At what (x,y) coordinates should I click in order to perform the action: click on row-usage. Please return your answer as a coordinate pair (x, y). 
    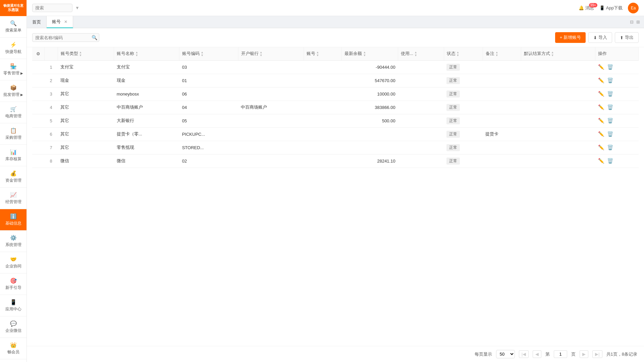
    Looking at the image, I should click on (421, 147).